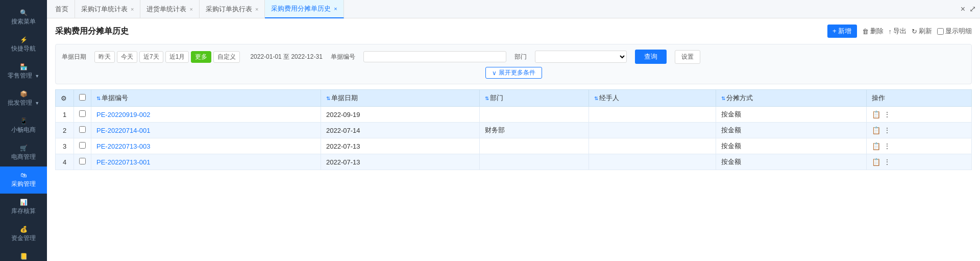 This screenshot has width=980, height=261. Describe the element at coordinates (23, 234) in the screenshot. I see `sidebar-item-finance: 💰 资金管理` at that location.